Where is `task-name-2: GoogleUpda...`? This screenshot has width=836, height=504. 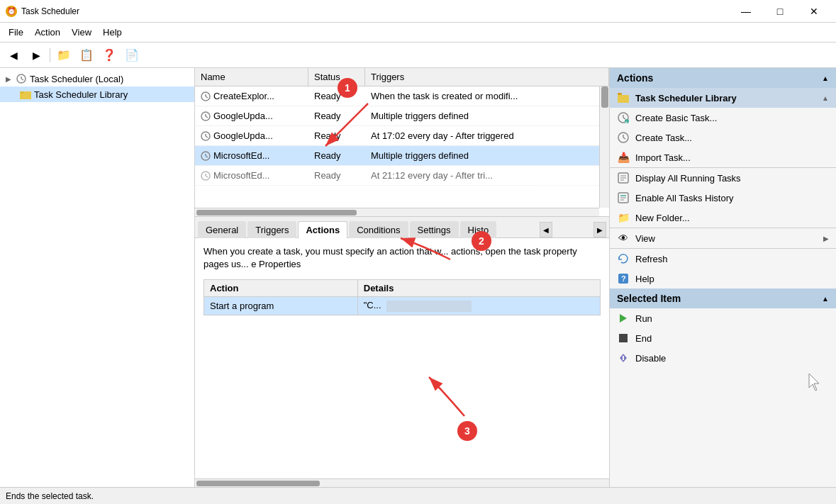
task-name-2: GoogleUpda... is located at coordinates (252, 136).